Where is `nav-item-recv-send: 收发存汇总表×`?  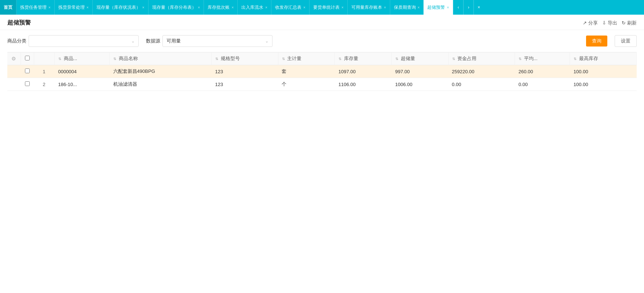
nav-item-recv-send: 收发存汇总表× is located at coordinates (290, 7).